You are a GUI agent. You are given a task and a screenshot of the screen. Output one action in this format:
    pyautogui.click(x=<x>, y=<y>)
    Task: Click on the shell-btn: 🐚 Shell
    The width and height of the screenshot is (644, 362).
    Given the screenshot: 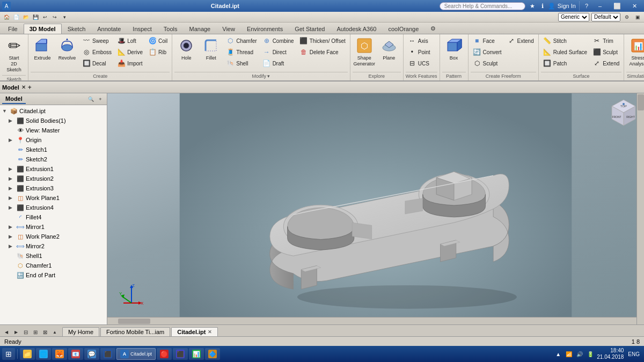 What is the action you would take?
    pyautogui.click(x=241, y=63)
    